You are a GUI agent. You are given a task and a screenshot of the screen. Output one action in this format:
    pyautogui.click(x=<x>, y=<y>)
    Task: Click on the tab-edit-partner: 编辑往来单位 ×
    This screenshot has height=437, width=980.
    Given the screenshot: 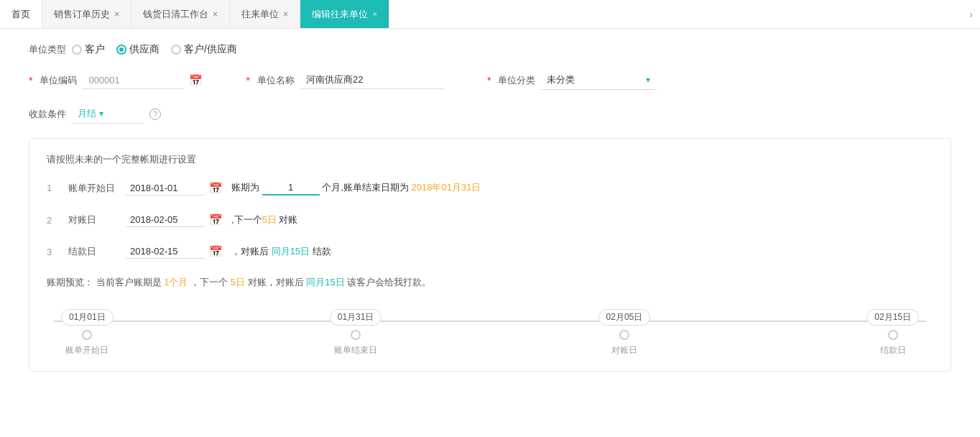 What is the action you would take?
    pyautogui.click(x=345, y=14)
    